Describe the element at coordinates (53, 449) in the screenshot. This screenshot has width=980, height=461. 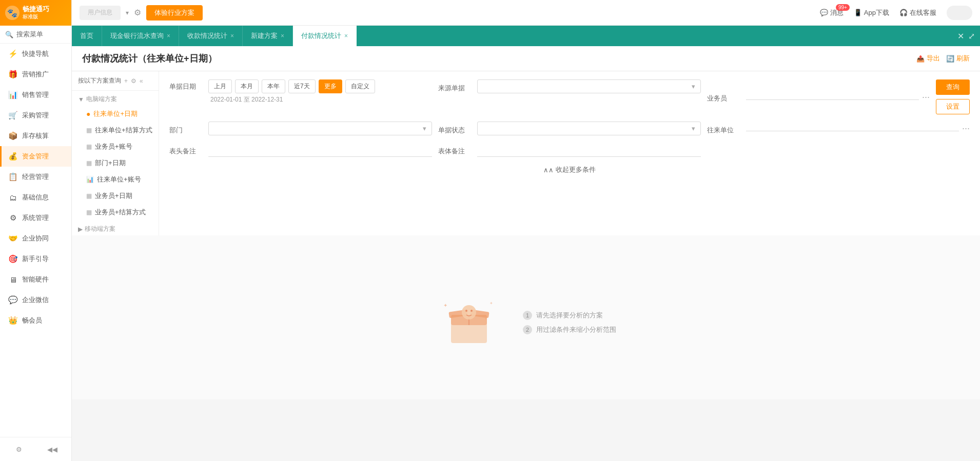
I see `sidebar-collapse-btn: ◀◀` at that location.